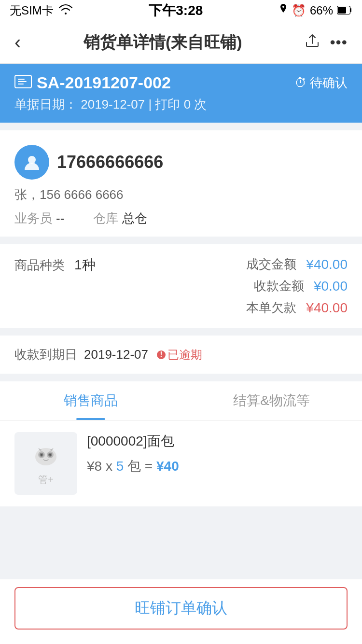 This screenshot has height=644, width=362. What do you see at coordinates (312, 42) in the screenshot?
I see `share-icon` at bounding box center [312, 42].